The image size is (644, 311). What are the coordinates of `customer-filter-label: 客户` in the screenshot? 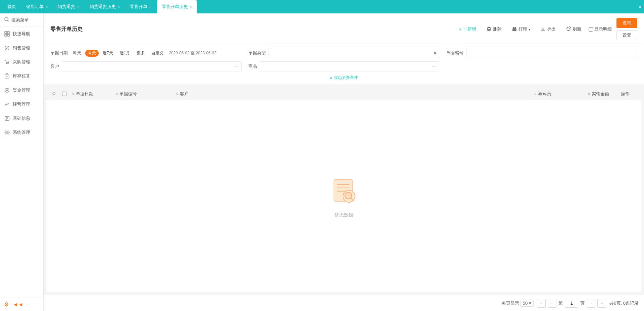 It's located at (55, 66).